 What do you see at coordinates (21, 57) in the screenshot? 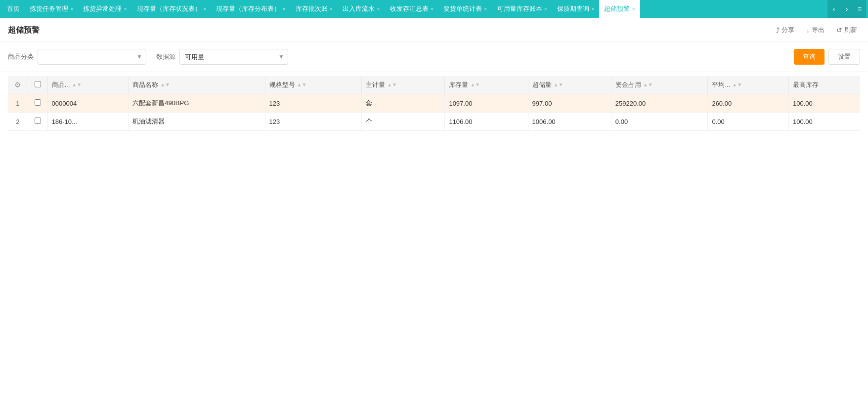
I see `category-label: 商品分类` at bounding box center [21, 57].